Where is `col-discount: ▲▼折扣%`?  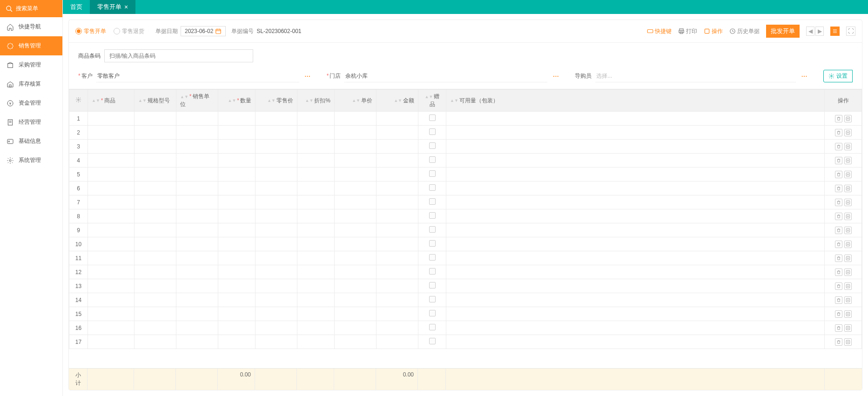 col-discount: ▲▼折扣% is located at coordinates (316, 101).